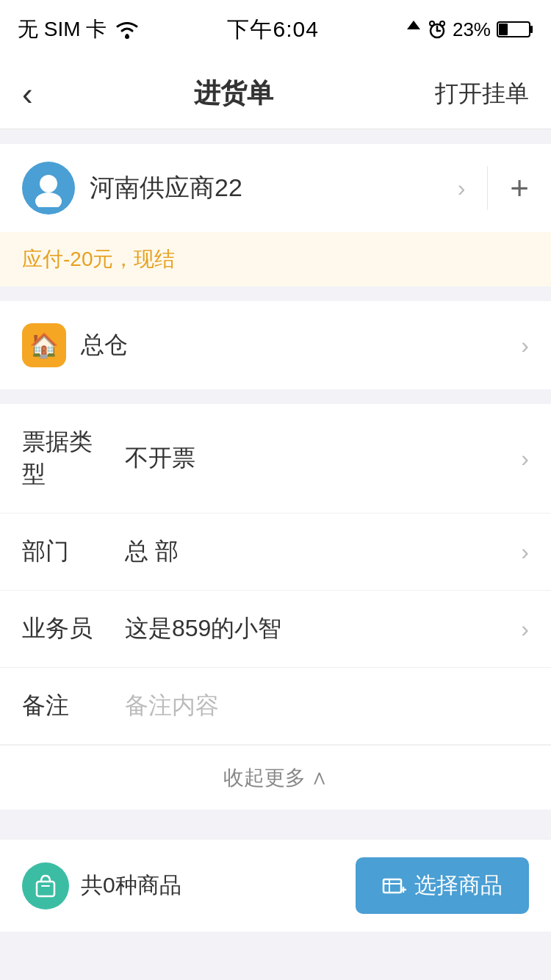 The image size is (551, 980). Describe the element at coordinates (442, 886) in the screenshot. I see `select-goods-button: 选择商品` at that location.